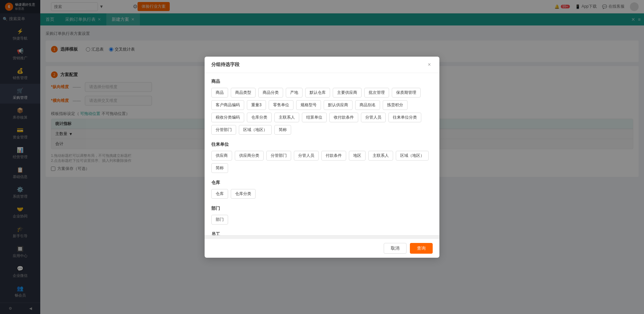 The height and width of the screenshot is (314, 644). I want to click on field-tag: 供应商分类, so click(249, 155).